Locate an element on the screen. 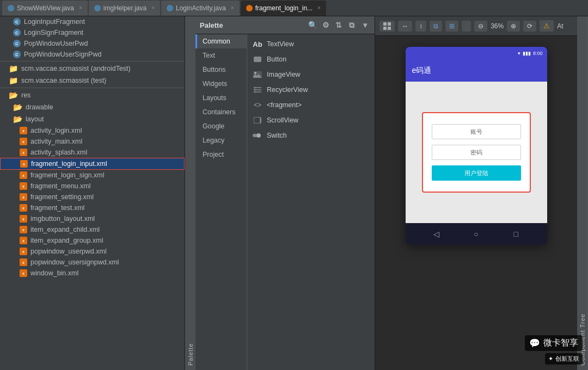  scrollview-icon is located at coordinates (258, 120).